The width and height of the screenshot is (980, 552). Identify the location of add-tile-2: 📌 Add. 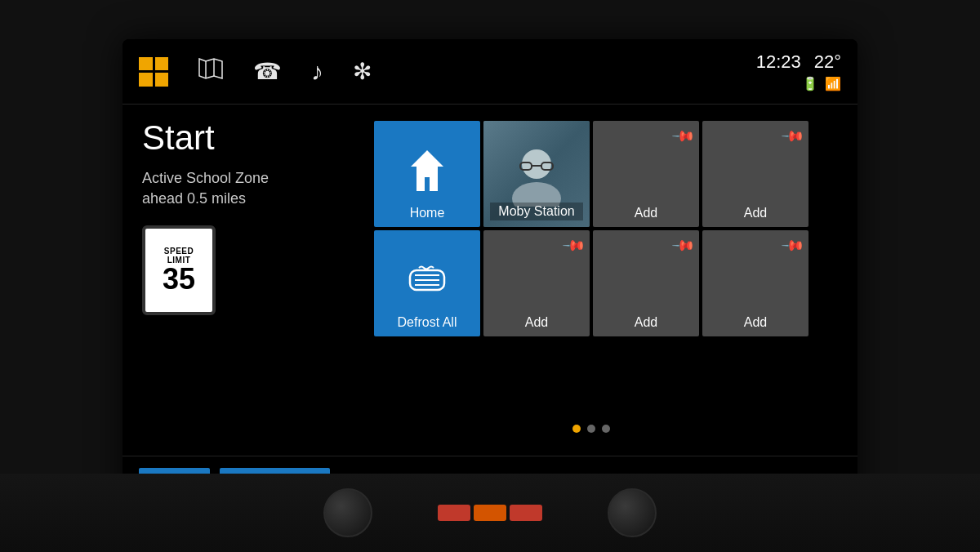
(755, 174).